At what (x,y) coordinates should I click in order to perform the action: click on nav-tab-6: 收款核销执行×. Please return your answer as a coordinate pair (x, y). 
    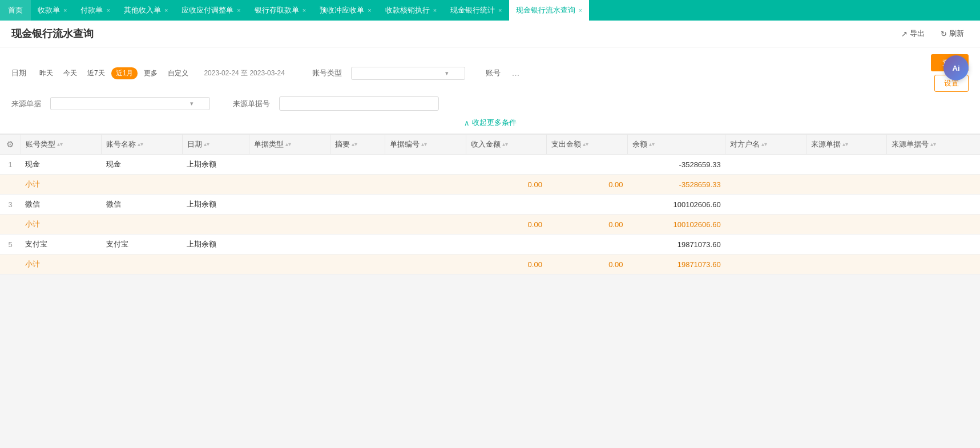
    Looking at the image, I should click on (411, 10).